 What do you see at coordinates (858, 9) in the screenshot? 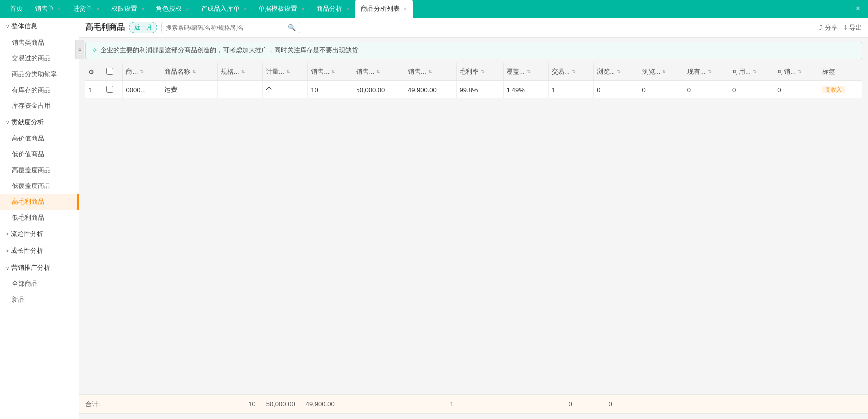
I see `close-all-button: ×` at bounding box center [858, 9].